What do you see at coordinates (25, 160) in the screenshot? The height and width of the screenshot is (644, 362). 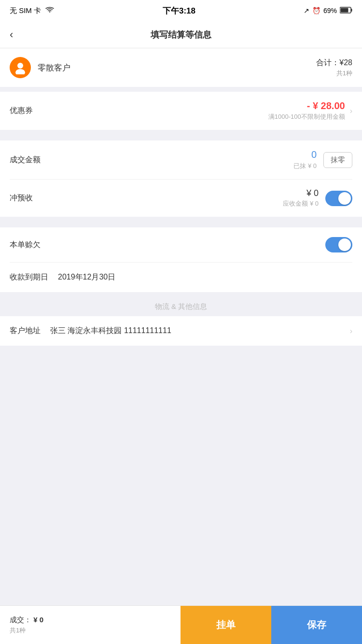 I see `amount-label: 成交金额` at bounding box center [25, 160].